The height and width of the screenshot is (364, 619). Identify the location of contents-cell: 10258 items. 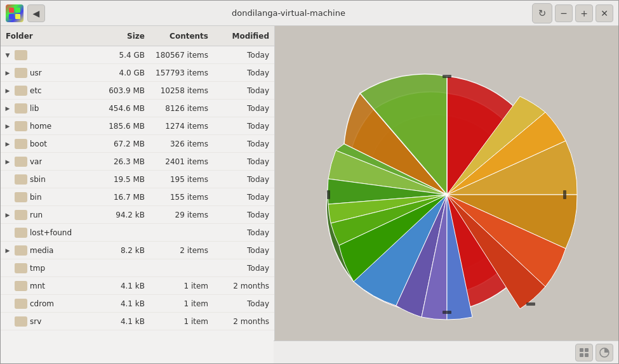
(182, 91).